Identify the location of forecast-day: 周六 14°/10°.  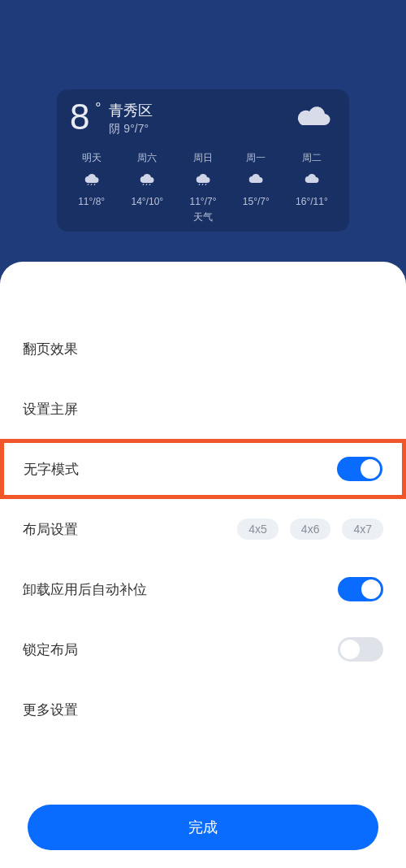
(147, 179).